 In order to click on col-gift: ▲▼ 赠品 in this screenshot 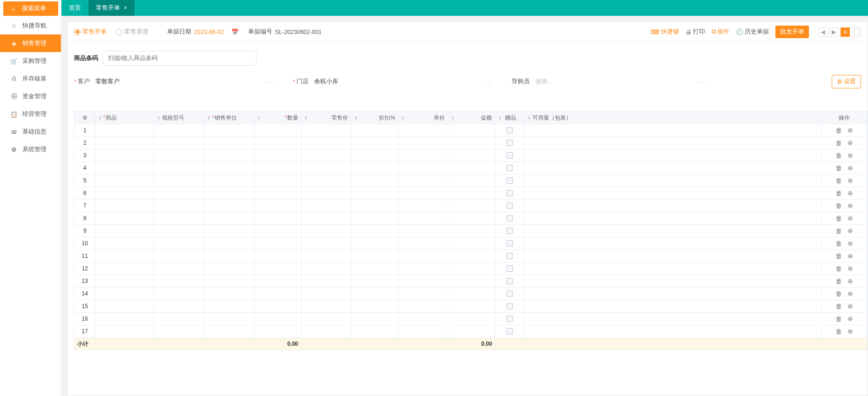, I will do `click(510, 118)`.